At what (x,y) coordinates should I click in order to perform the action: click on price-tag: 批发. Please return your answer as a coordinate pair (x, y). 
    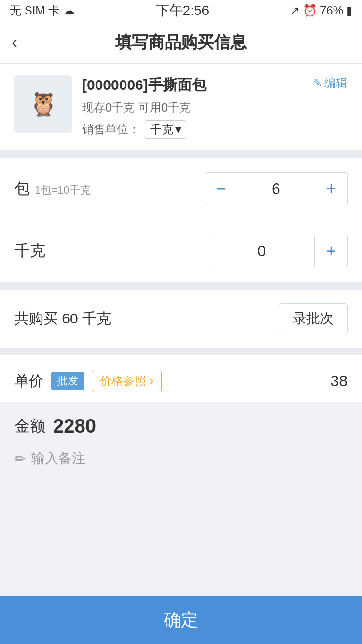
    Looking at the image, I should click on (68, 381).